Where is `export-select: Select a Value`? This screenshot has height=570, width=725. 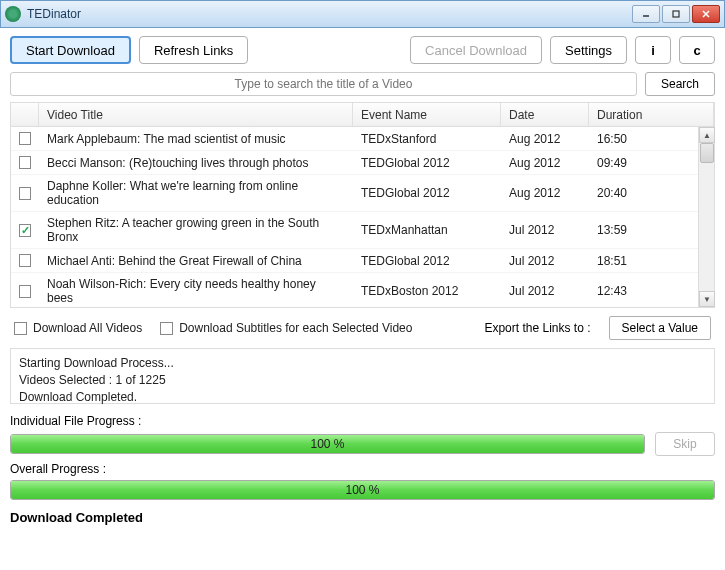
export-select: Select a Value is located at coordinates (660, 328).